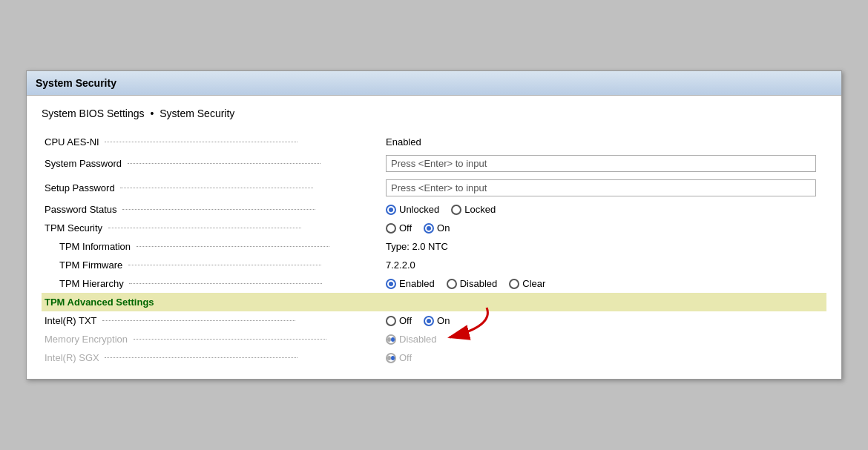  Describe the element at coordinates (472, 283) in the screenshot. I see `radio-hierarchy-disabled: Disabled` at that location.